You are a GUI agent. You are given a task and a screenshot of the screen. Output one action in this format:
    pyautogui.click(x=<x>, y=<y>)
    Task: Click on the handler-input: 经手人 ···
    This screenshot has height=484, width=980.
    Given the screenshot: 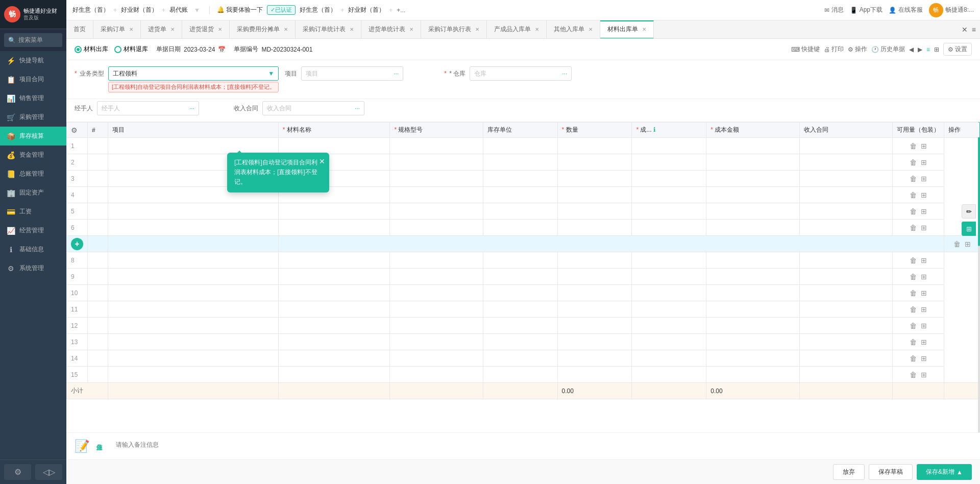 What is the action you would take?
    pyautogui.click(x=148, y=108)
    